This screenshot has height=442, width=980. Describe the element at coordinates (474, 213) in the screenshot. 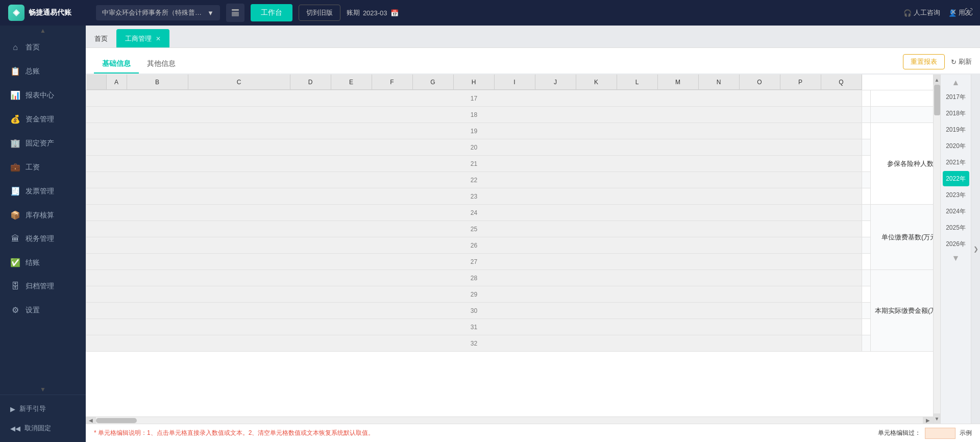

I see `row-num-24: 24` at that location.